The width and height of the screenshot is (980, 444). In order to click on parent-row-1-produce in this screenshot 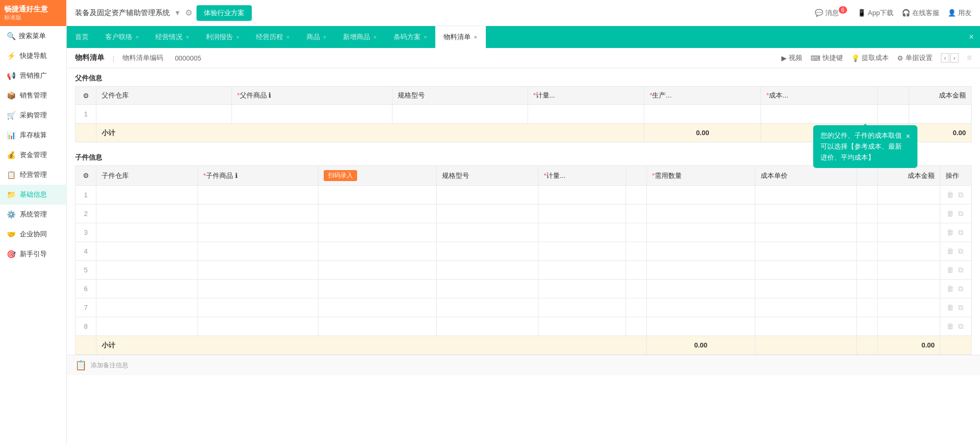, I will do `click(703, 114)`.